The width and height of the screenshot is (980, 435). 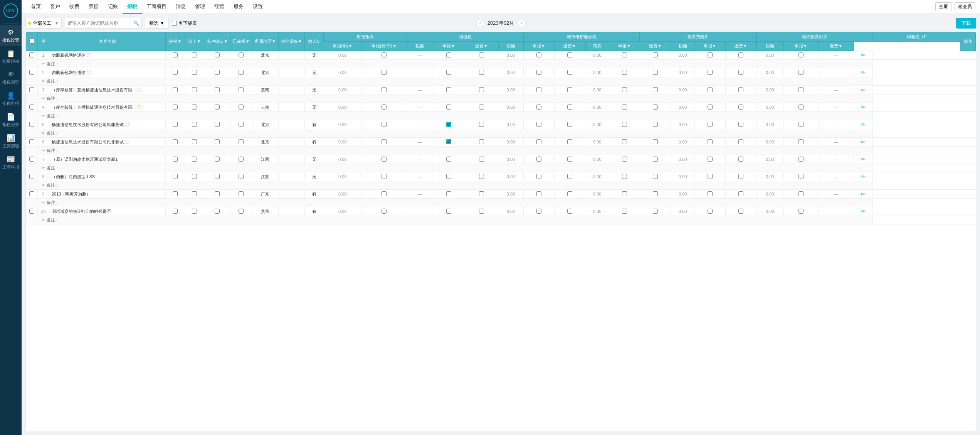 What do you see at coordinates (265, 42) in the screenshot?
I see `th-region: 所属地区▼` at bounding box center [265, 42].